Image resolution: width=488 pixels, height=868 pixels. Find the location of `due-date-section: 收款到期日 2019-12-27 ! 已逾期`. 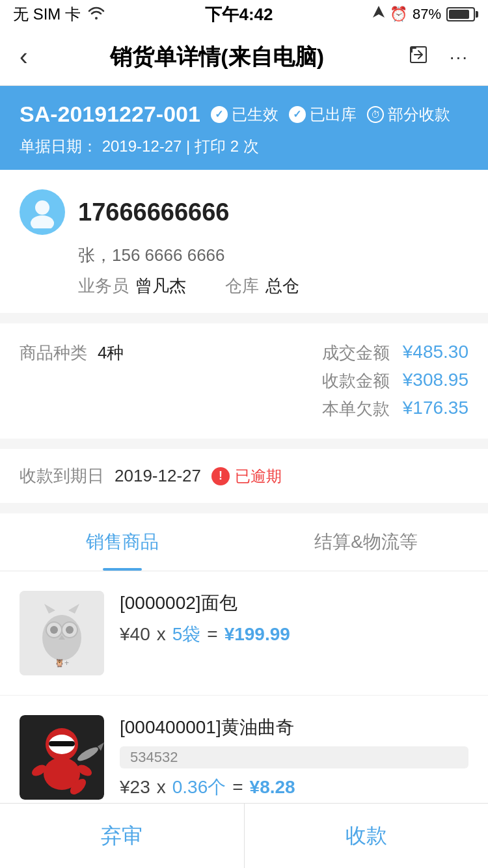

due-date-section: 收款到期日 2019-12-27 ! 已逾期 is located at coordinates (244, 476).